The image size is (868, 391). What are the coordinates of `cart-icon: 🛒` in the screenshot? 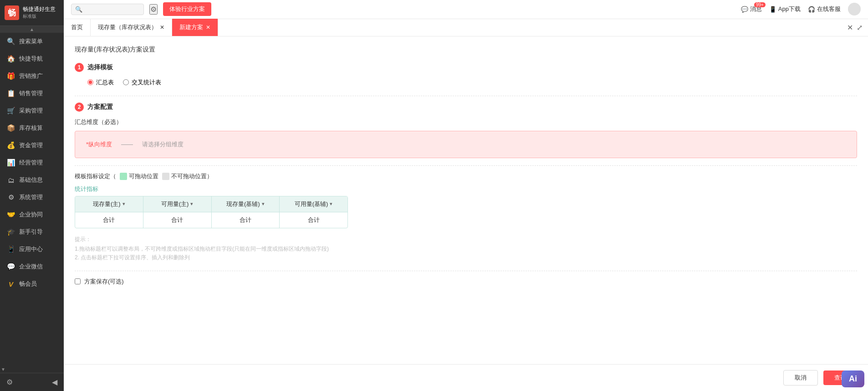 It's located at (11, 111).